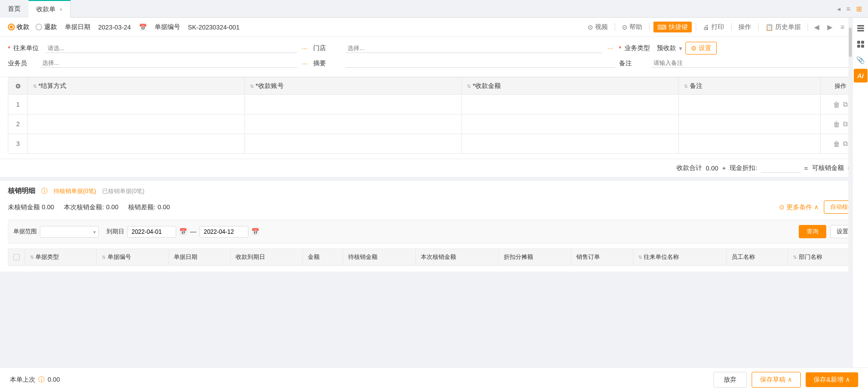 This screenshot has height=391, width=868. I want to click on th-settle-method: ⇅ *结算方式, so click(136, 86).